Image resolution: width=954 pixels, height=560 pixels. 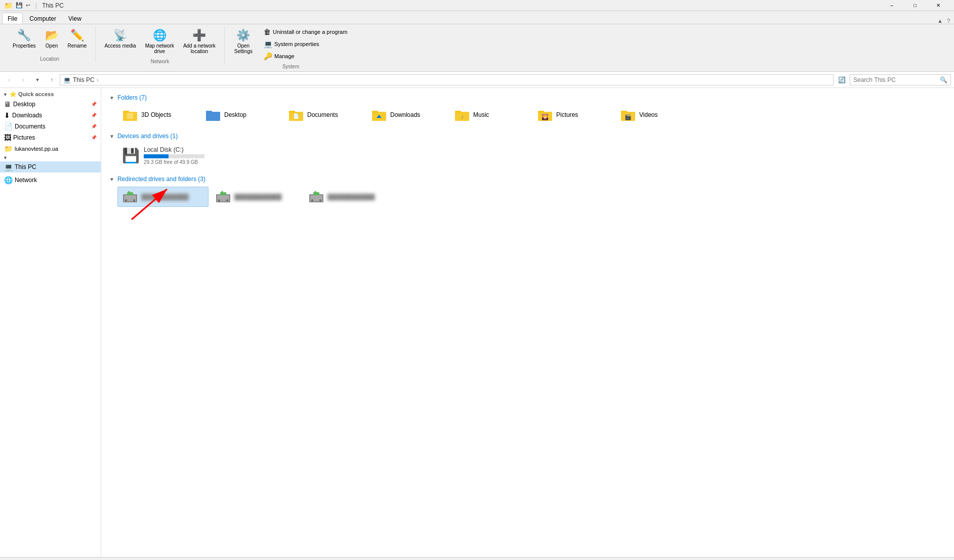 I want to click on sidebar-item-network: 🌐 Network, so click(x=51, y=180).